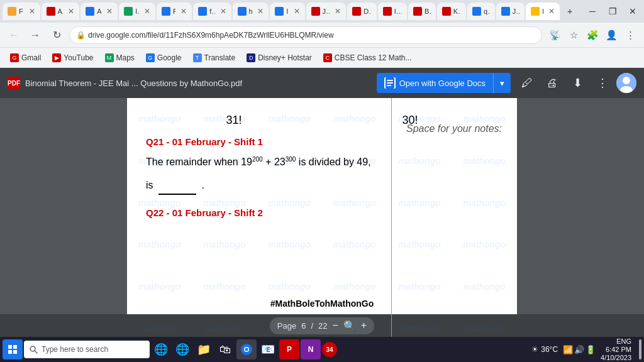 The width and height of the screenshot is (644, 362). What do you see at coordinates (119, 58) in the screenshot?
I see `bookmark-maps: M Maps` at bounding box center [119, 58].